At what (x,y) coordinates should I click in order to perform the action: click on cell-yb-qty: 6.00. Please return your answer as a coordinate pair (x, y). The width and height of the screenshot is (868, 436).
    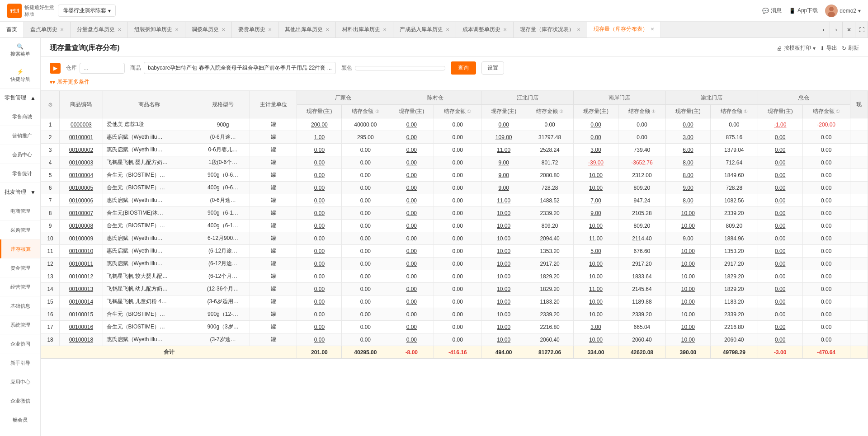
    Looking at the image, I should click on (688, 150).